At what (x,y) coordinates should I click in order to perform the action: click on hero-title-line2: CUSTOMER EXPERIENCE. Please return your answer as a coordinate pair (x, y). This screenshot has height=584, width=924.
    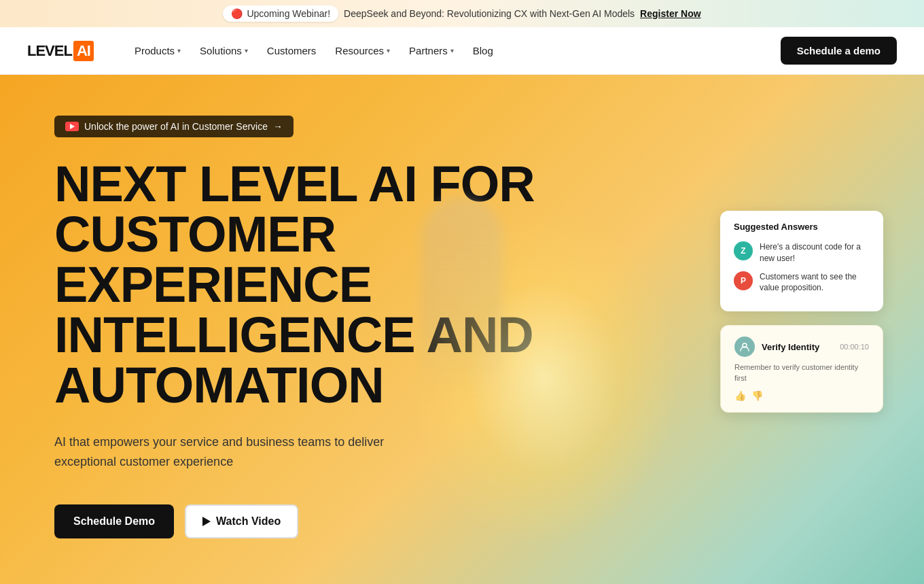
    Looking at the image, I should click on (213, 260).